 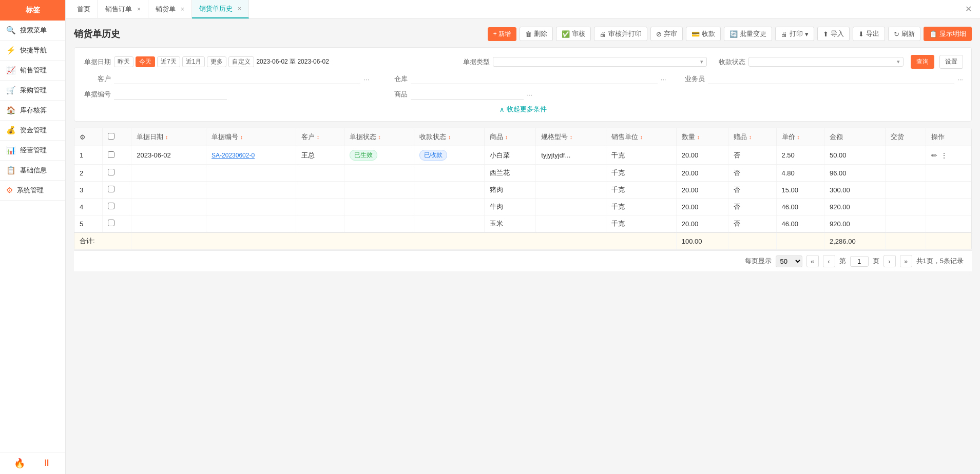 I want to click on row-no: 4, so click(x=88, y=207).